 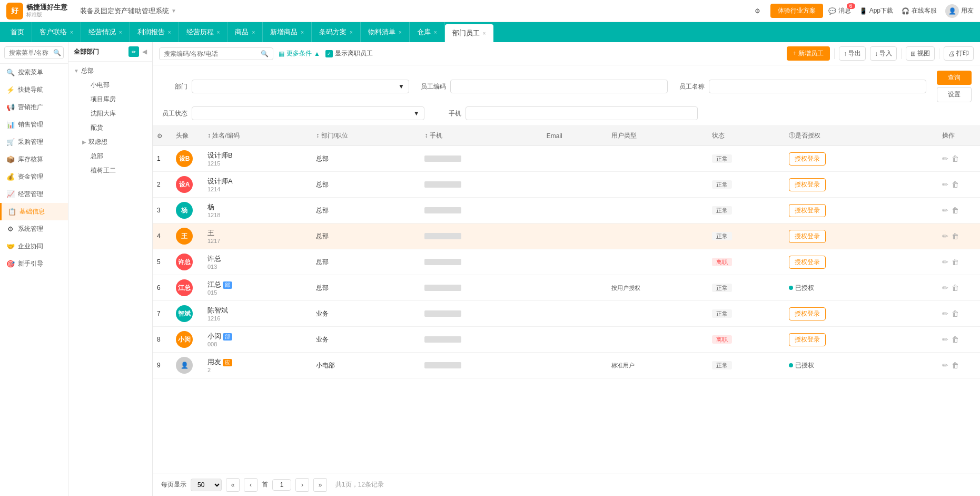 I want to click on print-button: 🖨 打印, so click(x=958, y=54).